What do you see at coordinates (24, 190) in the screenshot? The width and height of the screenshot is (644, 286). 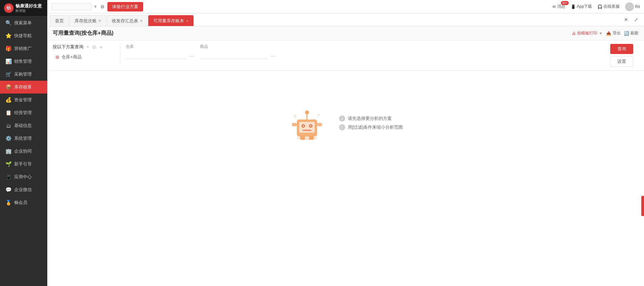 I see `sidebar-item-wechat: 💬 企业微信` at bounding box center [24, 190].